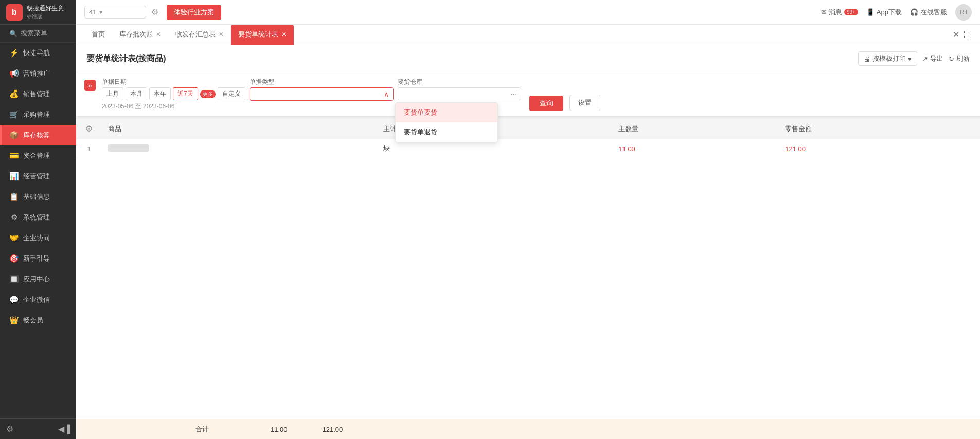 This screenshot has width=980, height=439. Describe the element at coordinates (231, 94) in the screenshot. I see `date-custom-btn: 自定义` at that location.